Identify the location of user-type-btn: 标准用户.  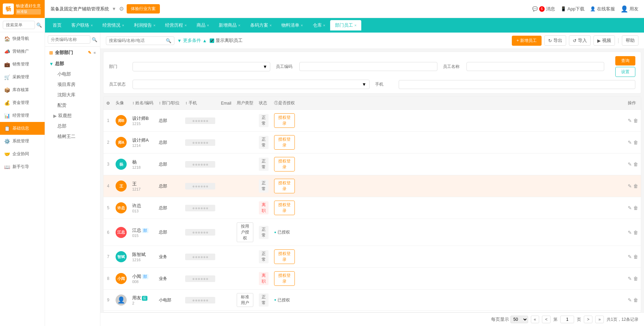
(245, 300).